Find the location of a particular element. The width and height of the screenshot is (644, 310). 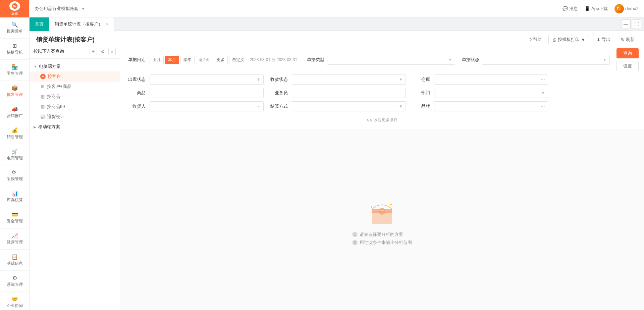

tab-close-button: × is located at coordinates (107, 24).